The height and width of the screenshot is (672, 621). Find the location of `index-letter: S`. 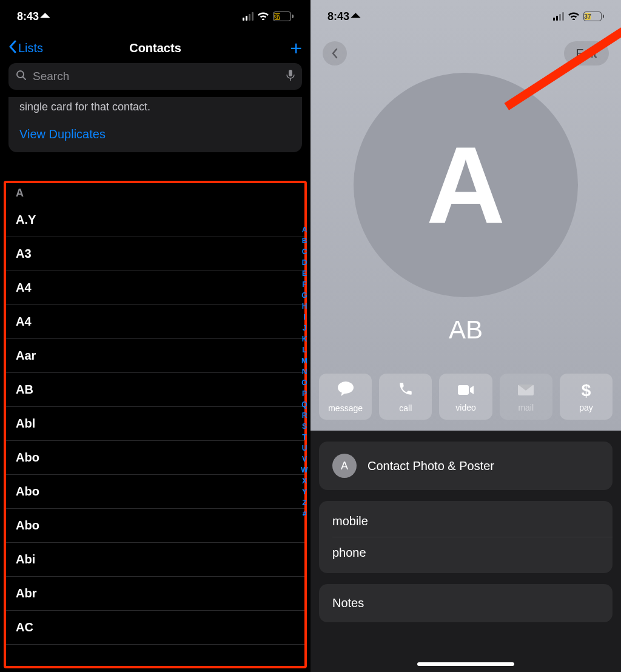

index-letter: S is located at coordinates (304, 426).